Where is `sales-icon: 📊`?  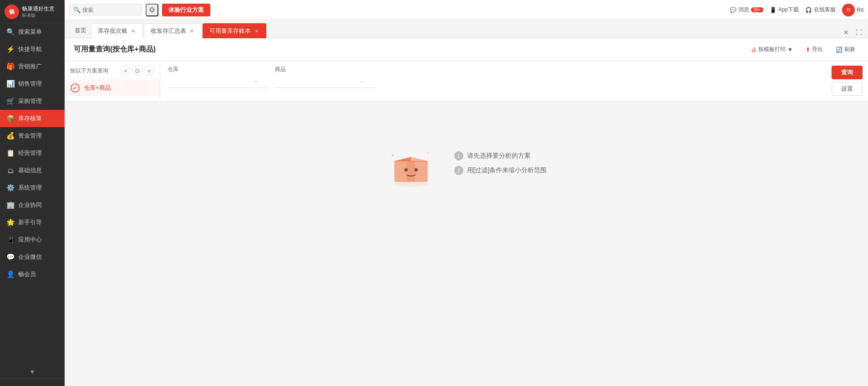
sales-icon: 📊 is located at coordinates (10, 84).